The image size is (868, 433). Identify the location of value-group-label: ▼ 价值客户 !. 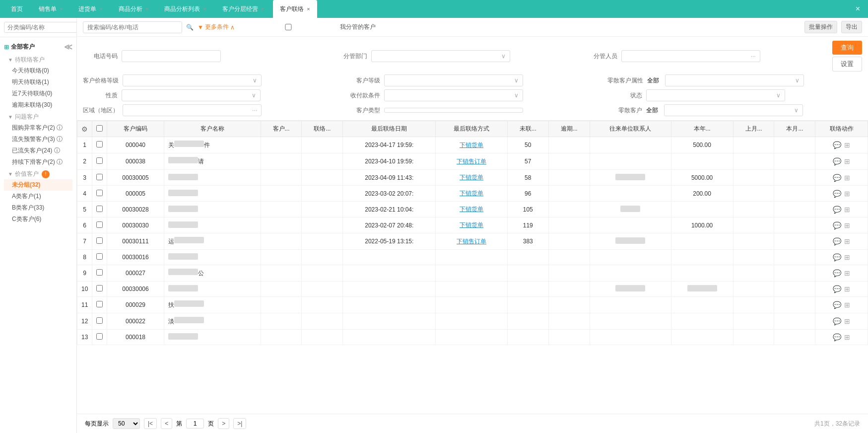
(38, 174).